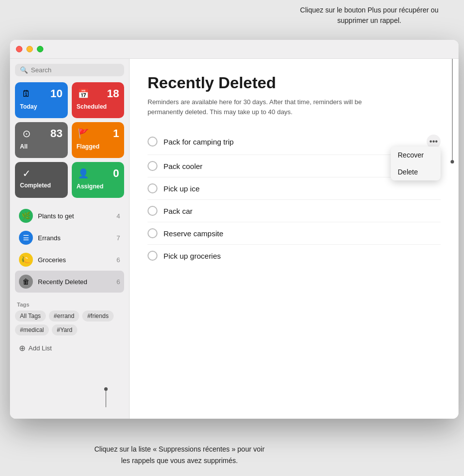 The width and height of the screenshot is (464, 476). What do you see at coordinates (302, 256) in the screenshot?
I see `reminder-text-6: Pick up groceries` at bounding box center [302, 256].